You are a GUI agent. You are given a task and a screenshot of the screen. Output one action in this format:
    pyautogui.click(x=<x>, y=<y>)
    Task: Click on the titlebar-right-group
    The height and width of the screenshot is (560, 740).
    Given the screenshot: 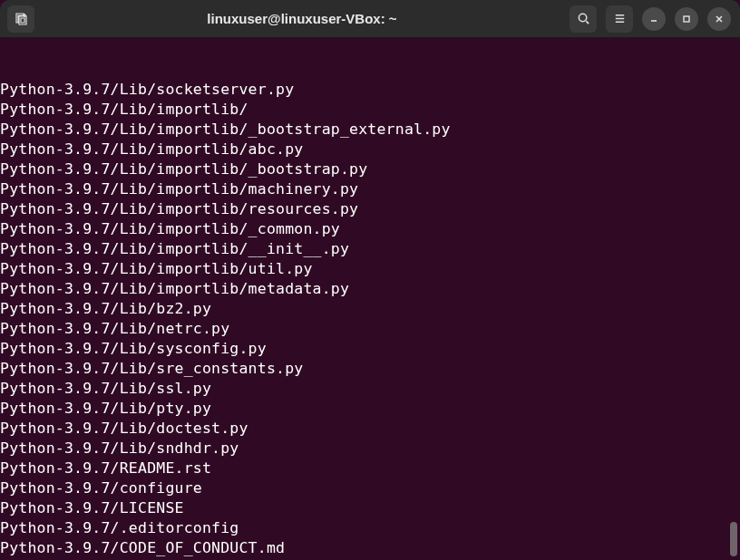 What is the action you would take?
    pyautogui.click(x=652, y=19)
    